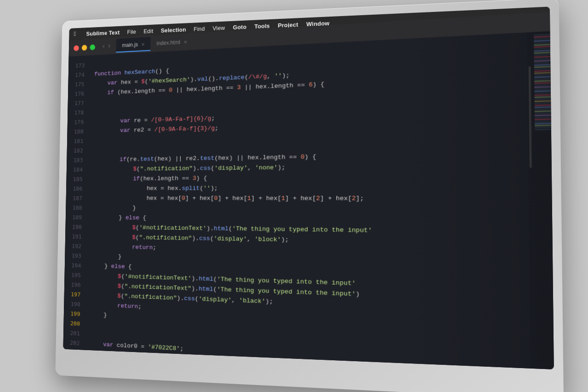  I want to click on back-arrow-icon: ‹, so click(104, 46).